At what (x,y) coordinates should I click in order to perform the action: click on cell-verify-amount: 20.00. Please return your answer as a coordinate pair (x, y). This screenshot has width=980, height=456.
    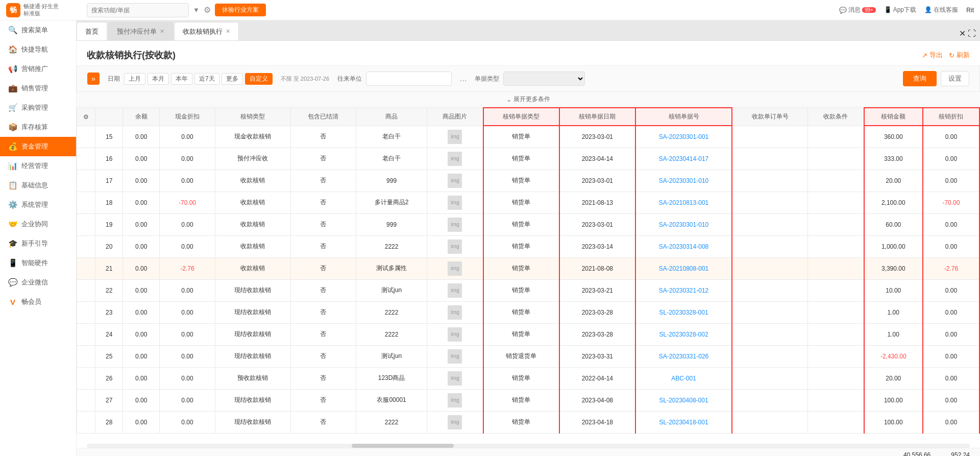
    Looking at the image, I should click on (893, 378).